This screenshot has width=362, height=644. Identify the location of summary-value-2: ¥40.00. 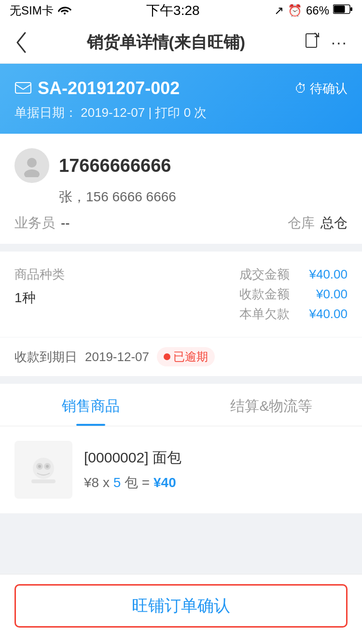
(323, 314).